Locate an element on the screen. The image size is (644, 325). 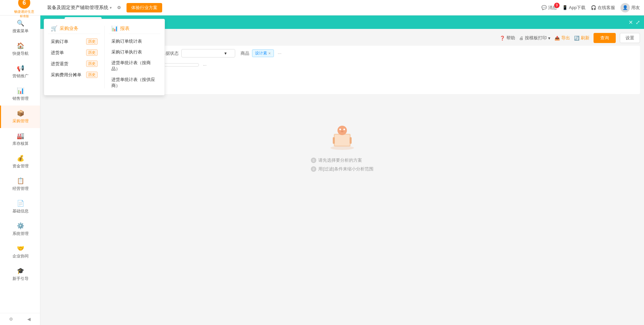
menu-item-inbound-stats-goods: 进货单统计表（按商品） is located at coordinates (135, 66).